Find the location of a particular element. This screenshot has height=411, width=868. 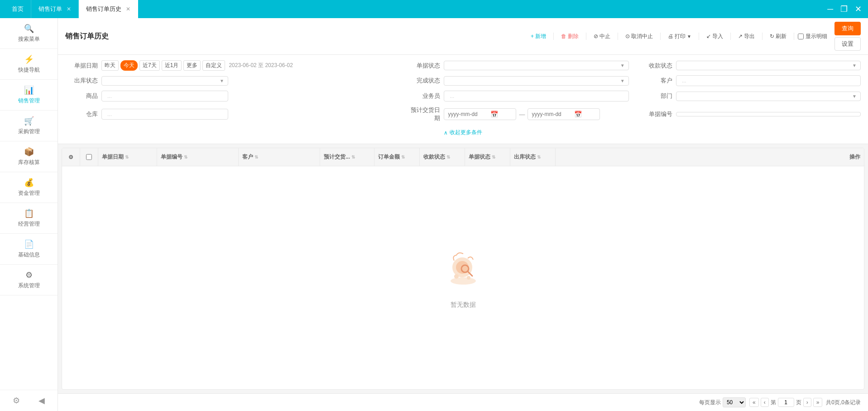

tab-sales-history: 销售订单历史 ✕ is located at coordinates (109, 9).